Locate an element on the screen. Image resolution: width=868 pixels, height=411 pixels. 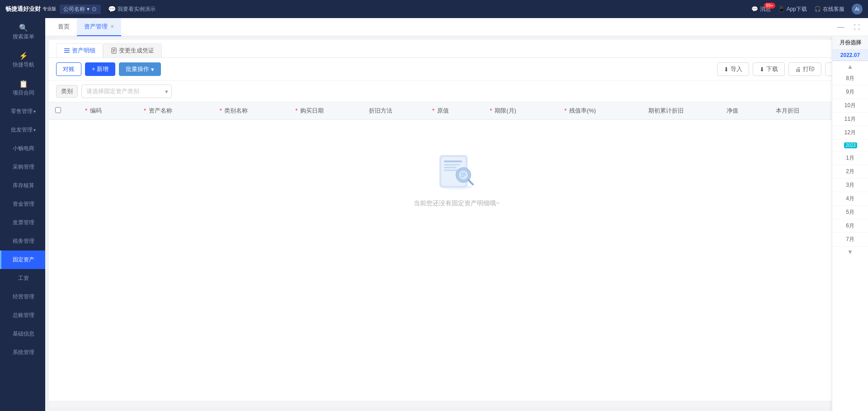
sidebar-item-ledger: 总账管理 is located at coordinates (23, 316).